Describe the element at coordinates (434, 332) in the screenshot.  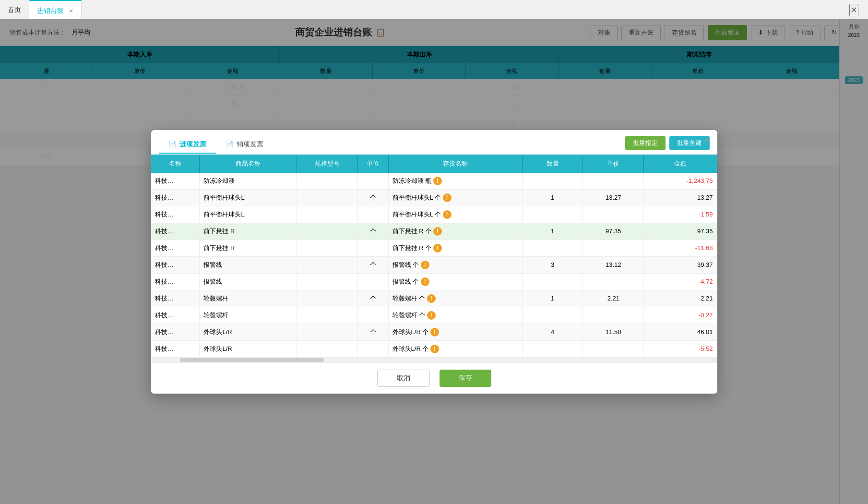
I see `table-row: 科技… 外球头L/R 个 外球头L/R 个 ! 4 11.50 46.01` at that location.